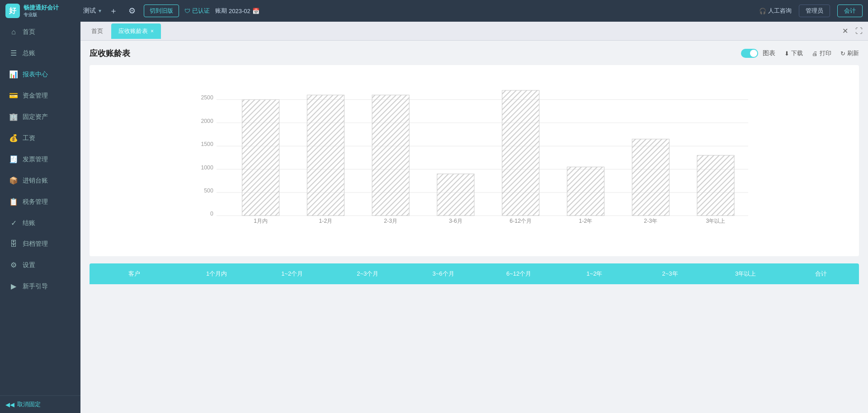 The width and height of the screenshot is (868, 413). I want to click on th-3year-plus: 3年以上, so click(746, 274).